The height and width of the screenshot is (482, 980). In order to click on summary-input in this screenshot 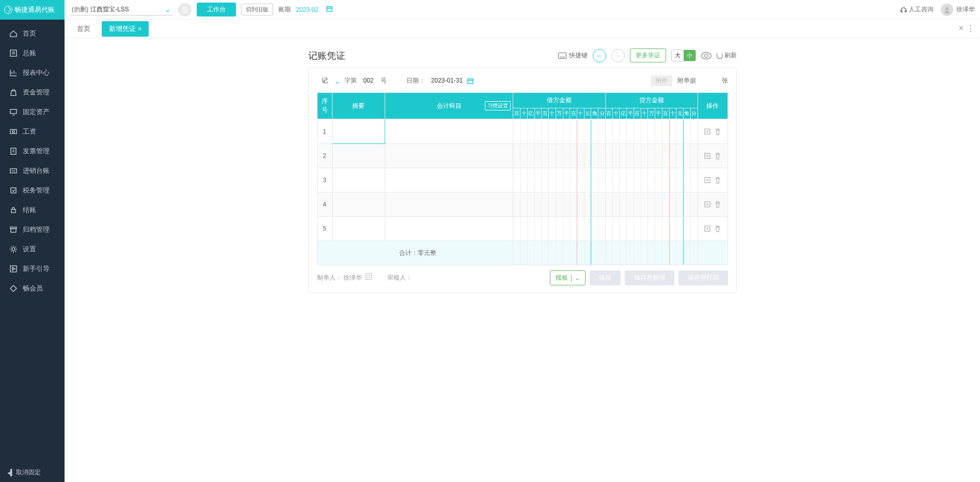, I will do `click(358, 131)`.